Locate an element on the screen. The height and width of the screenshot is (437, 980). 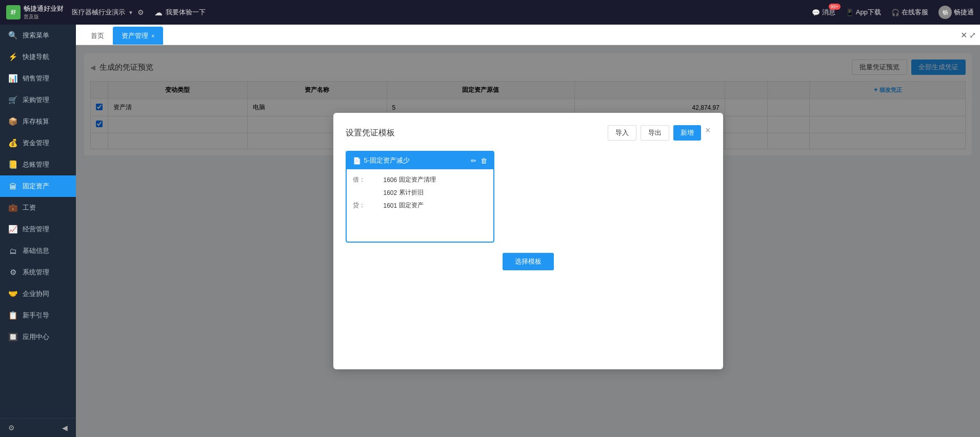
import-button: 导入 is located at coordinates (622, 133).